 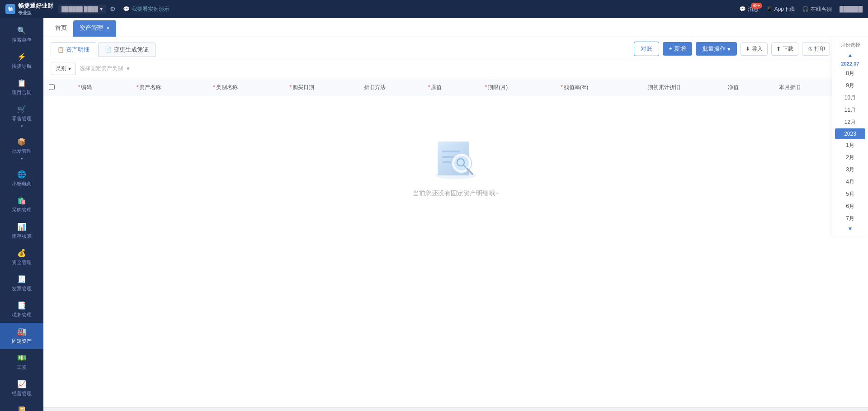 What do you see at coordinates (22, 409) in the screenshot?
I see `ledger-icon: 📔` at bounding box center [22, 409].